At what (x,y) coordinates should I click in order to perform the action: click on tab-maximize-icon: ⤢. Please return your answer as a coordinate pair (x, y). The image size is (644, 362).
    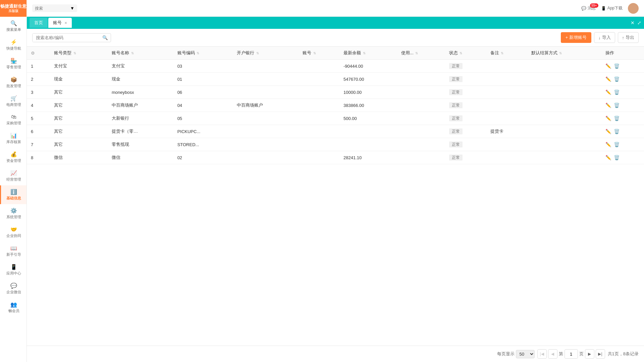
    Looking at the image, I should click on (639, 23).